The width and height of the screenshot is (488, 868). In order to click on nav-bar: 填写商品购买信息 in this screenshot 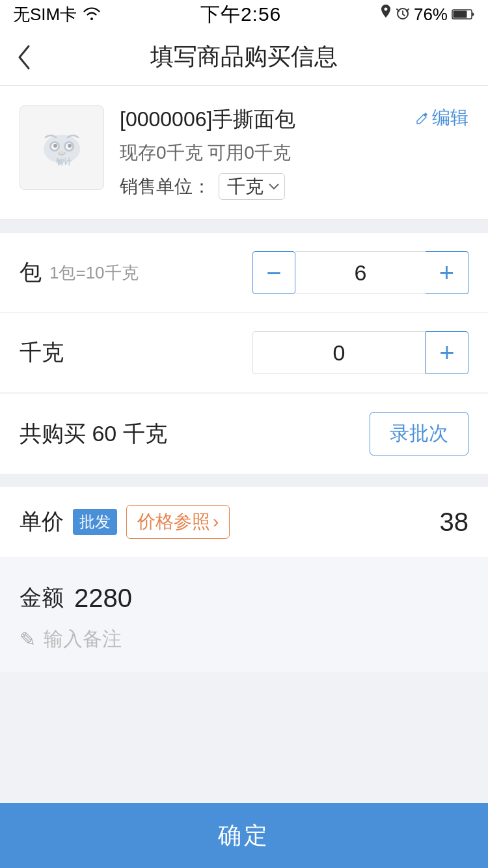, I will do `click(244, 57)`.